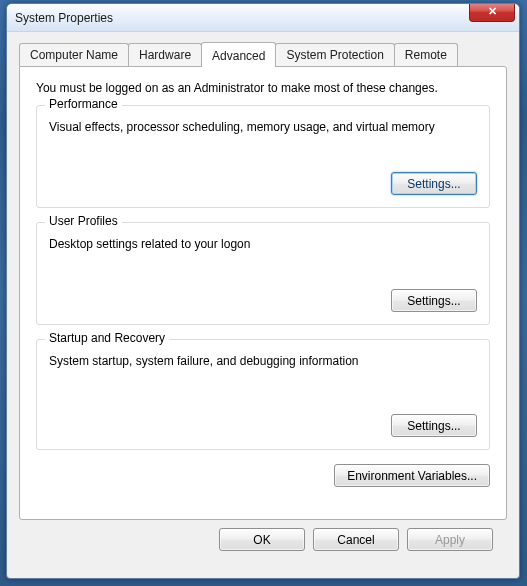 Image resolution: width=527 pixels, height=586 pixels. What do you see at coordinates (84, 104) in the screenshot?
I see `performance-group-title: Performance` at bounding box center [84, 104].